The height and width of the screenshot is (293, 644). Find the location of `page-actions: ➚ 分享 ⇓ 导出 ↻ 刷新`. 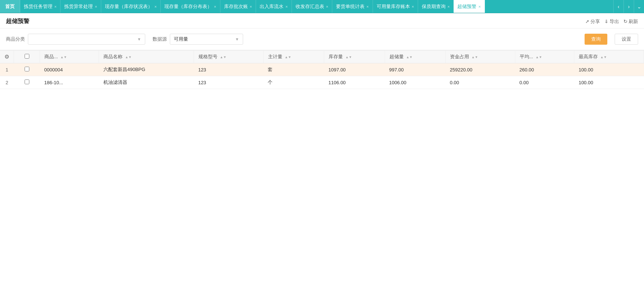

page-actions: ➚ 分享 ⇓ 导出 ↻ 刷新 is located at coordinates (612, 22).